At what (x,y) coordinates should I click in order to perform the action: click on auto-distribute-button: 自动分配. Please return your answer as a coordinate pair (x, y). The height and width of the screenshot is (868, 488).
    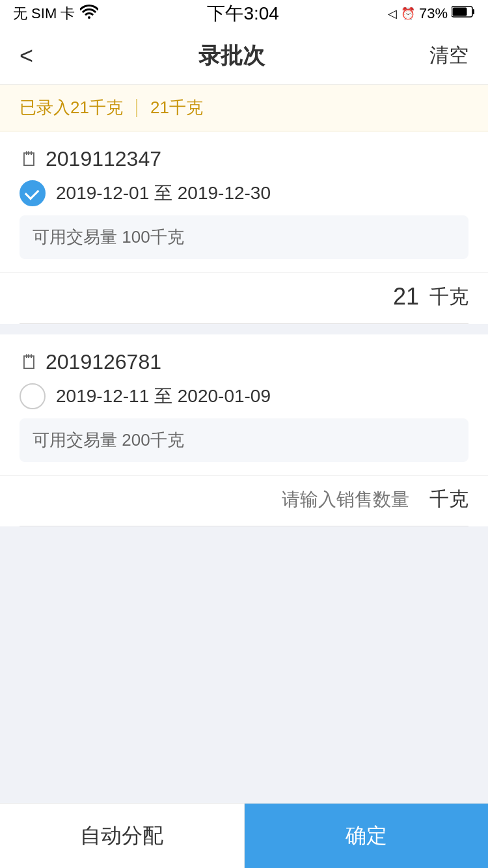
    Looking at the image, I should click on (122, 835).